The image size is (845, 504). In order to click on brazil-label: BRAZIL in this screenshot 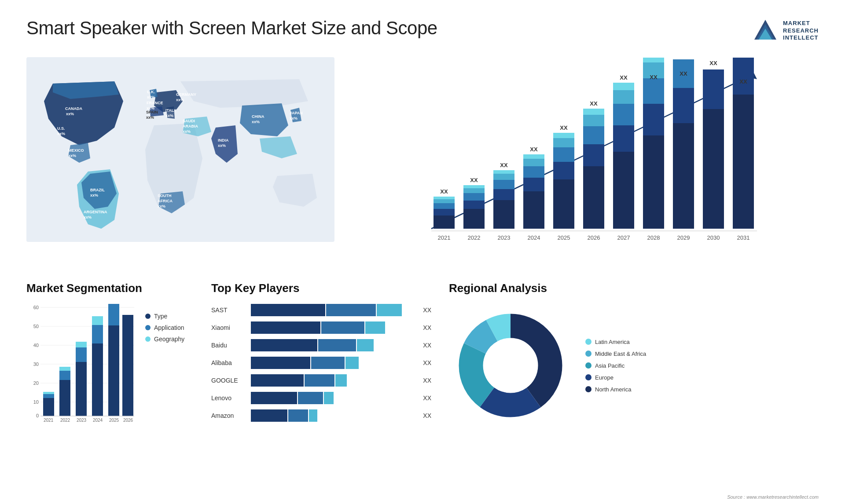, I will do `click(98, 190)`.